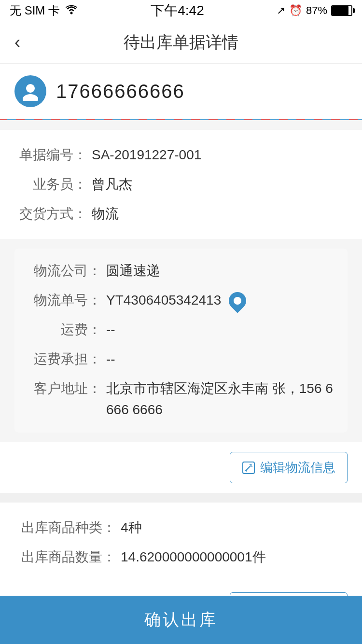  Describe the element at coordinates (51, 184) in the screenshot. I see `salesman-label: 业务员：` at that location.